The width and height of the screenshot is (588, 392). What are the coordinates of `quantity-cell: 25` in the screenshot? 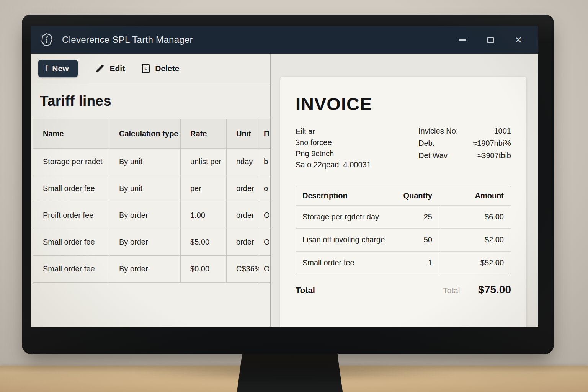 It's located at (416, 217).